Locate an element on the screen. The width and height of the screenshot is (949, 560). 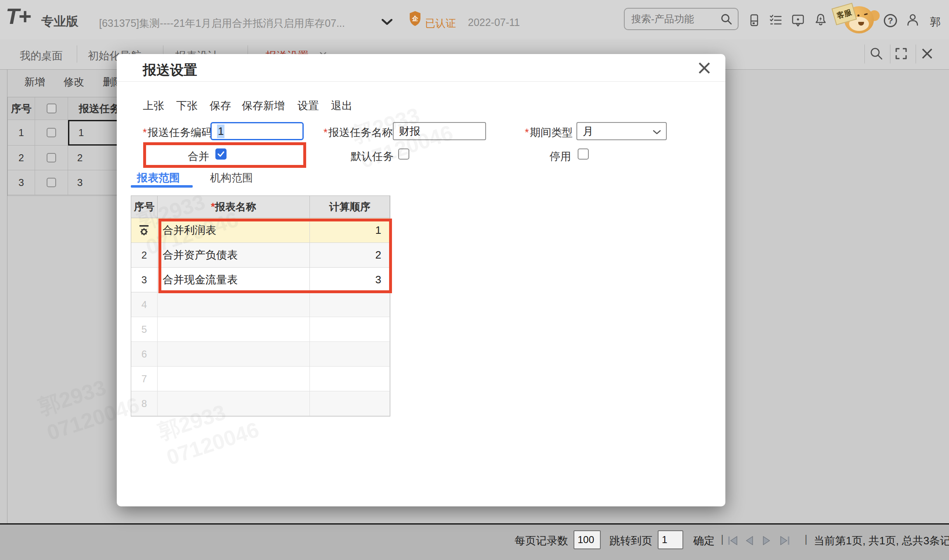
report-row-empty: 8 is located at coordinates (261, 404).